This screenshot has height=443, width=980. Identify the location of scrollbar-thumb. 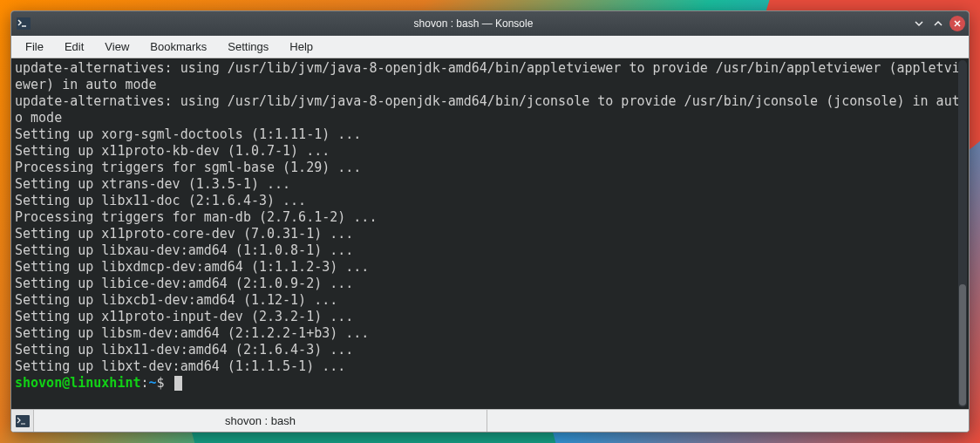
(963, 345).